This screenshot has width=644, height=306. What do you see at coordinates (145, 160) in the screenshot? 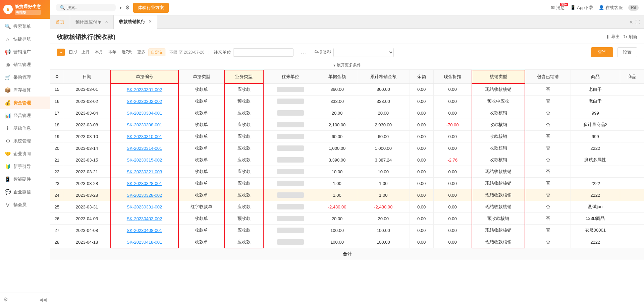
I see `doc-no-link: SK-20230315-002` at bounding box center [145, 160].